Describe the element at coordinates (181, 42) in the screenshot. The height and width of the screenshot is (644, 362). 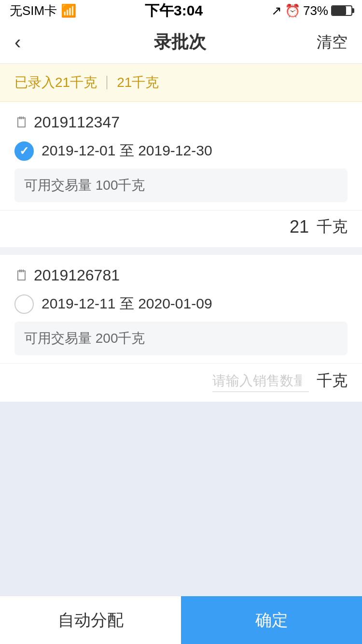
I see `nav-bar: ‹ 录批次 清空` at that location.